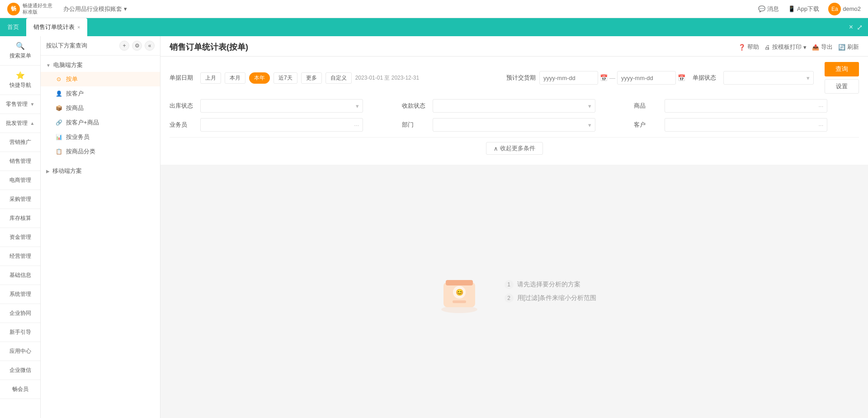 The height and width of the screenshot is (418, 868). I want to click on tab-minimize-icon: ×, so click(851, 27).